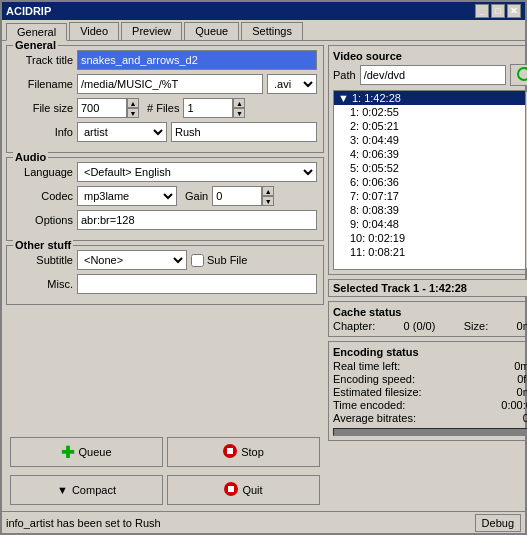 The image size is (527, 535). Describe the element at coordinates (244, 452) in the screenshot. I see `stop-button: Stop` at that location.